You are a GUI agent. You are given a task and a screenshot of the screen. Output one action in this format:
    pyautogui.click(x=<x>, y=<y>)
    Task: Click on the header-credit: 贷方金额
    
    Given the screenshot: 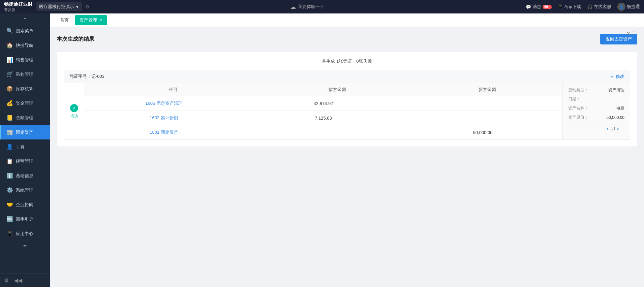 What is the action you would take?
    pyautogui.click(x=487, y=90)
    